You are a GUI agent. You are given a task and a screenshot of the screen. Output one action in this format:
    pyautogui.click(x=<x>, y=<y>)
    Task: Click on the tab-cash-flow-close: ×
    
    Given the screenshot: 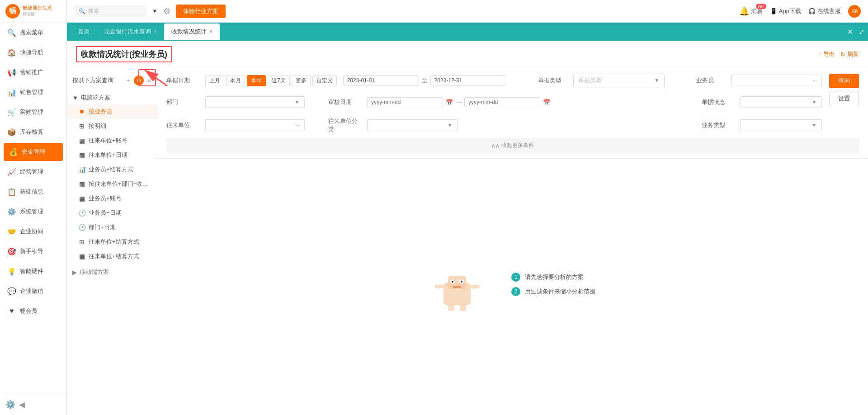 What is the action you would take?
    pyautogui.click(x=156, y=32)
    